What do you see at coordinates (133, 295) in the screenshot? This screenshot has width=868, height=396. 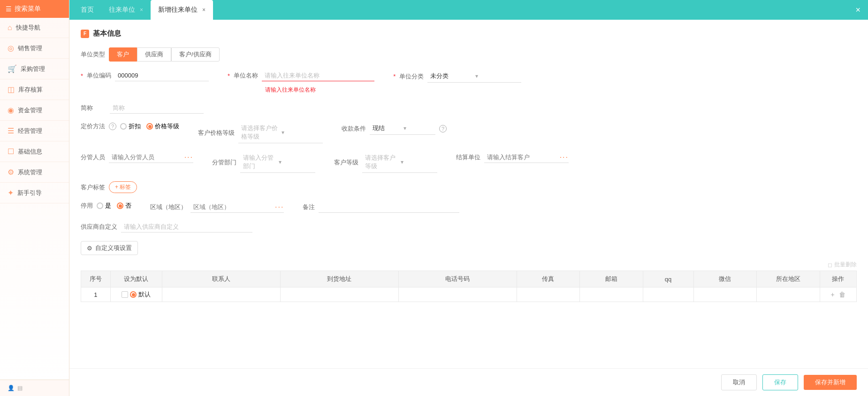 I see `row-radio-dot` at bounding box center [133, 295].